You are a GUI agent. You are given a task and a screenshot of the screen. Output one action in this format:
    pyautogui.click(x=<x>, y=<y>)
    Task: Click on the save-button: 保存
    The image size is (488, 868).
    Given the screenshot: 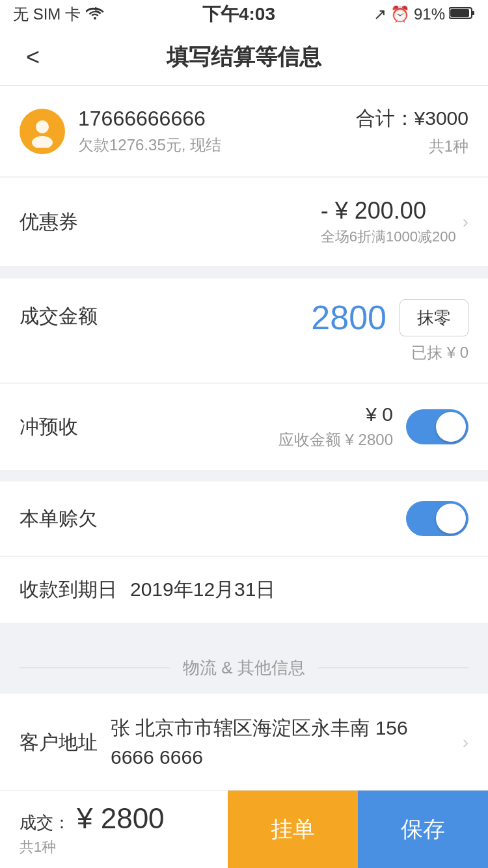 What is the action you would take?
    pyautogui.click(x=423, y=830)
    